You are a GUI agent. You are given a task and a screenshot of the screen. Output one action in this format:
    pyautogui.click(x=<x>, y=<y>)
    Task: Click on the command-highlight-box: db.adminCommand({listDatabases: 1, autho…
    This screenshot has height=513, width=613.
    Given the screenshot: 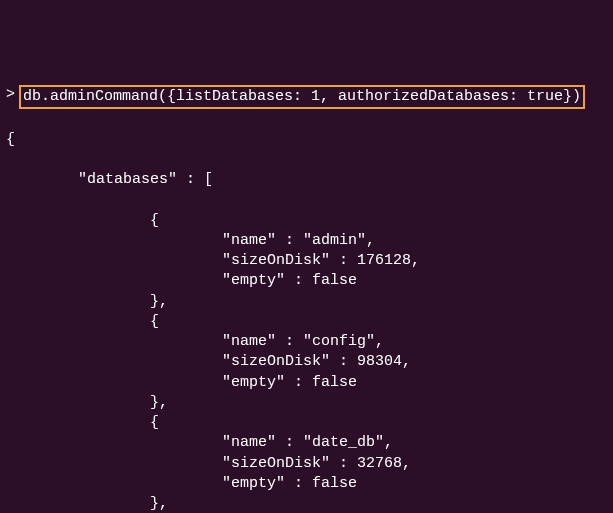 What is the action you would take?
    pyautogui.click(x=302, y=97)
    